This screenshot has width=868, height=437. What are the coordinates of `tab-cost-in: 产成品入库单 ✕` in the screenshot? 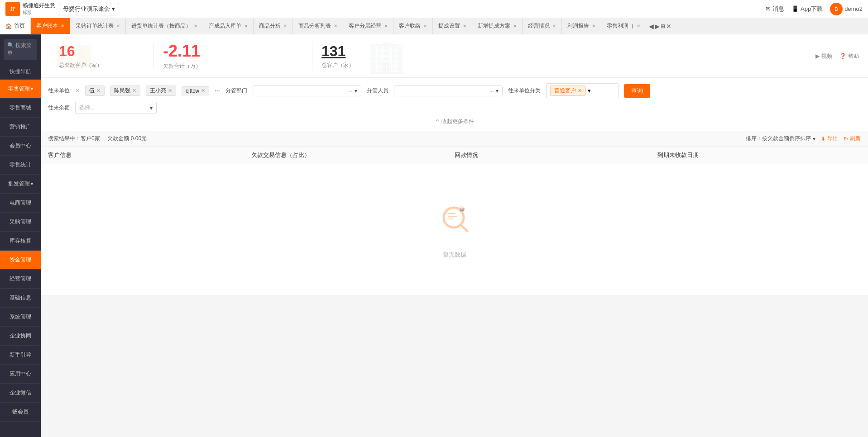 It's located at (228, 26).